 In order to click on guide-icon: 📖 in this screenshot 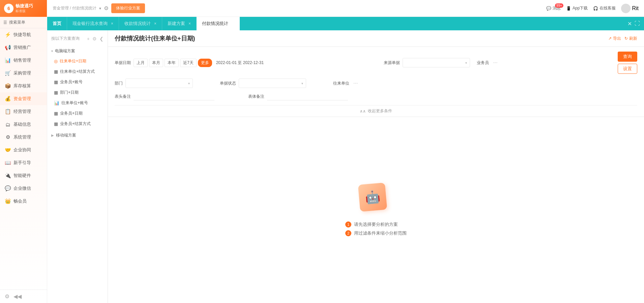, I will do `click(8, 163)`.